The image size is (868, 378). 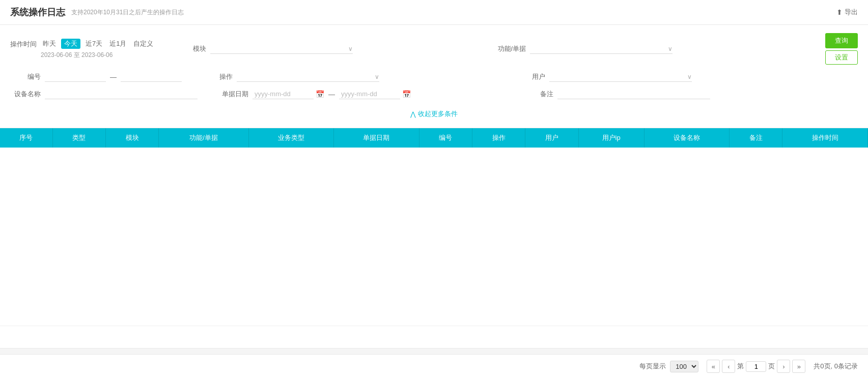 I want to click on page-info: 第 页, so click(x=756, y=366).